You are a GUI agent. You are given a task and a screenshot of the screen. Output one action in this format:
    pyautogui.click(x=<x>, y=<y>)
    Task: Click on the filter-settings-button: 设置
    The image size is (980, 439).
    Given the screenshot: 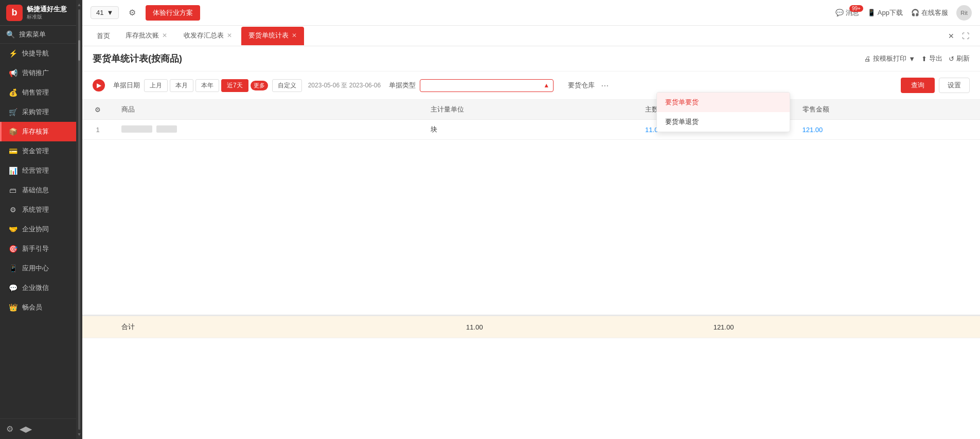 What is the action you would take?
    pyautogui.click(x=954, y=85)
    